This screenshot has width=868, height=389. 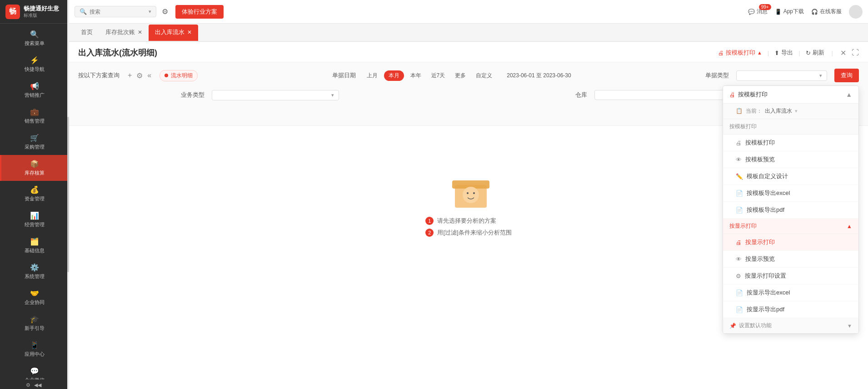 What do you see at coordinates (130, 75) in the screenshot?
I see `filter-add-btn: +` at bounding box center [130, 75].